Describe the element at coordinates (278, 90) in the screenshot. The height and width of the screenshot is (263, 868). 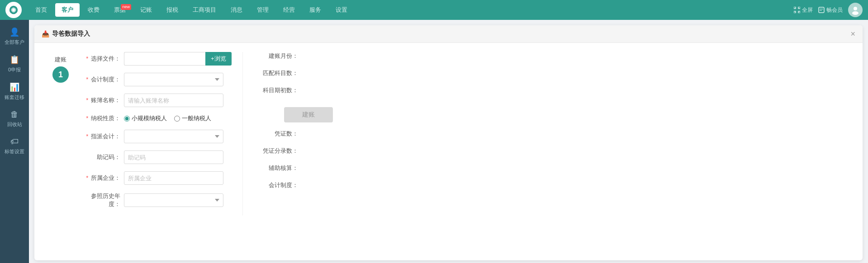
I see `subject-init-label: 科目期初数：` at that location.